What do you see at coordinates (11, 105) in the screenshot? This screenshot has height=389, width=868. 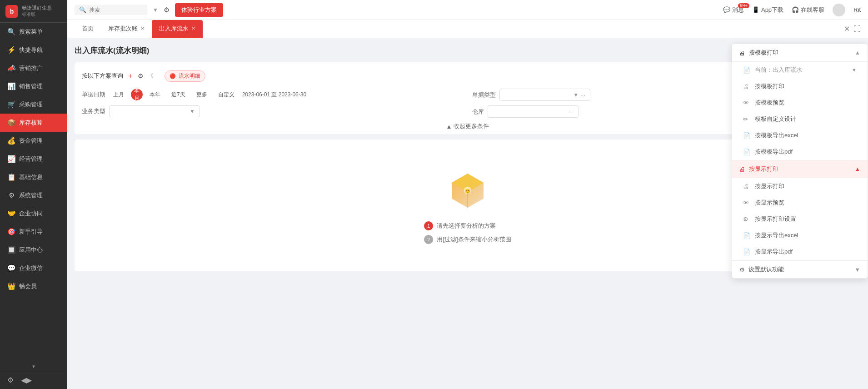 I see `cart-icon: 🛒` at bounding box center [11, 105].